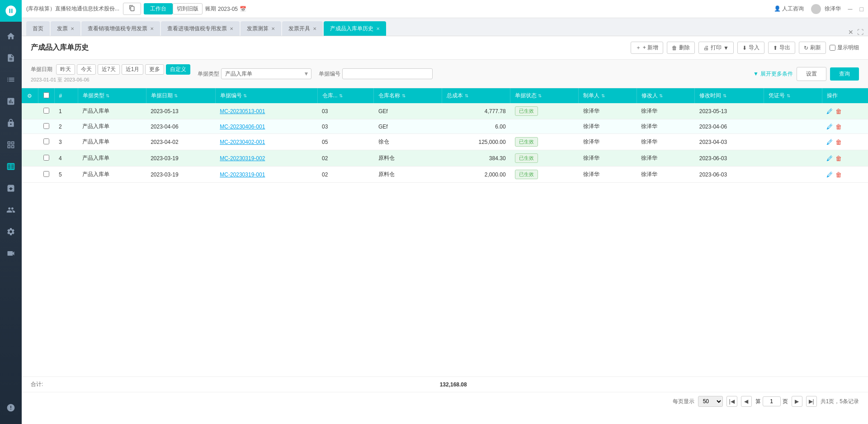  Describe the element at coordinates (608, 96) in the screenshot. I see `th-creator: 制单人 ⇅` at that location.